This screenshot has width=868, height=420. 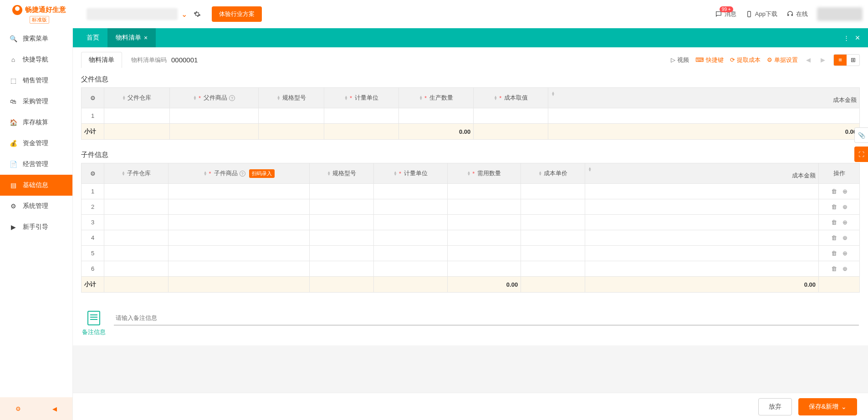 What do you see at coordinates (861, 135) in the screenshot?
I see `attachment-icon: 📎` at bounding box center [861, 135].